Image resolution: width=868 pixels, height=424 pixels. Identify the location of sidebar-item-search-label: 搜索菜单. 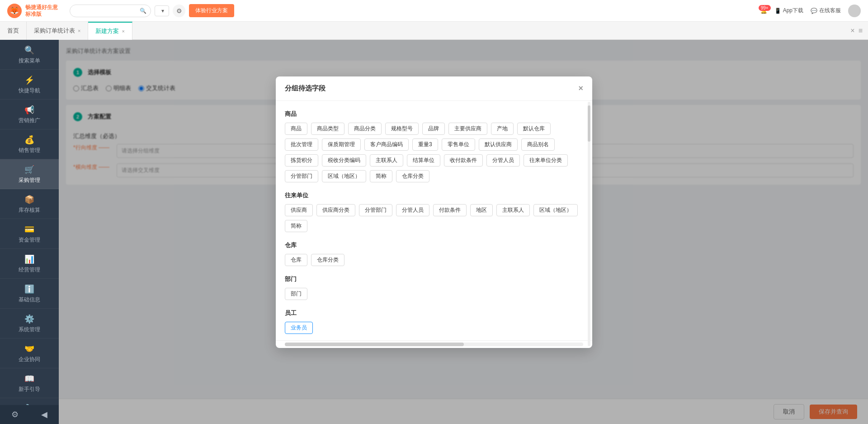
(29, 61).